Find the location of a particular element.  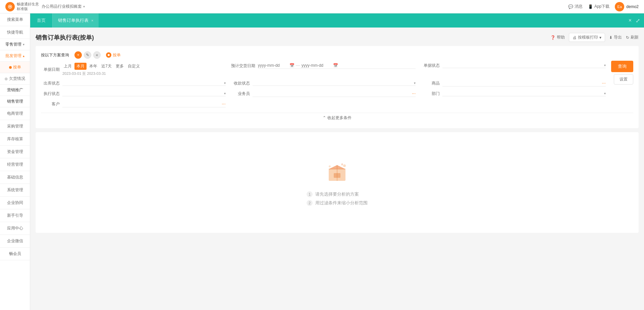

sidebar-item-purchase: 采购管理 is located at coordinates (15, 126).